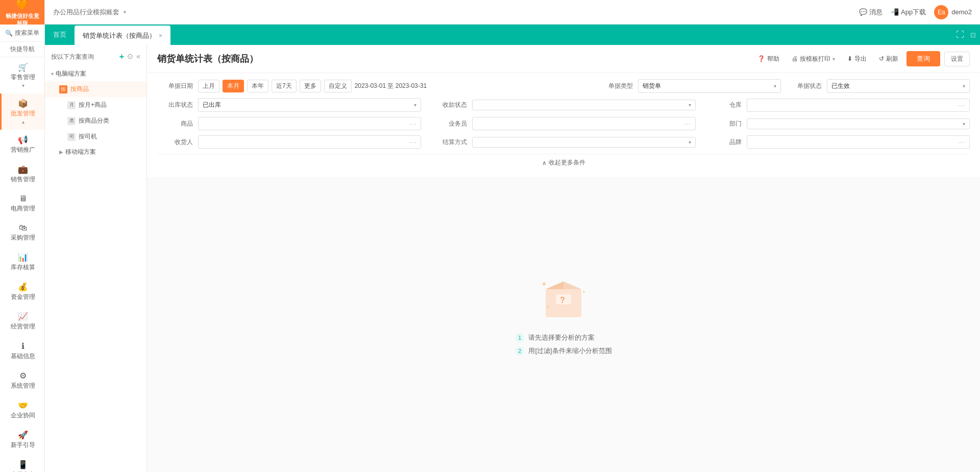 This screenshot has width=980, height=472. I want to click on receiver-input: ···, so click(309, 142).